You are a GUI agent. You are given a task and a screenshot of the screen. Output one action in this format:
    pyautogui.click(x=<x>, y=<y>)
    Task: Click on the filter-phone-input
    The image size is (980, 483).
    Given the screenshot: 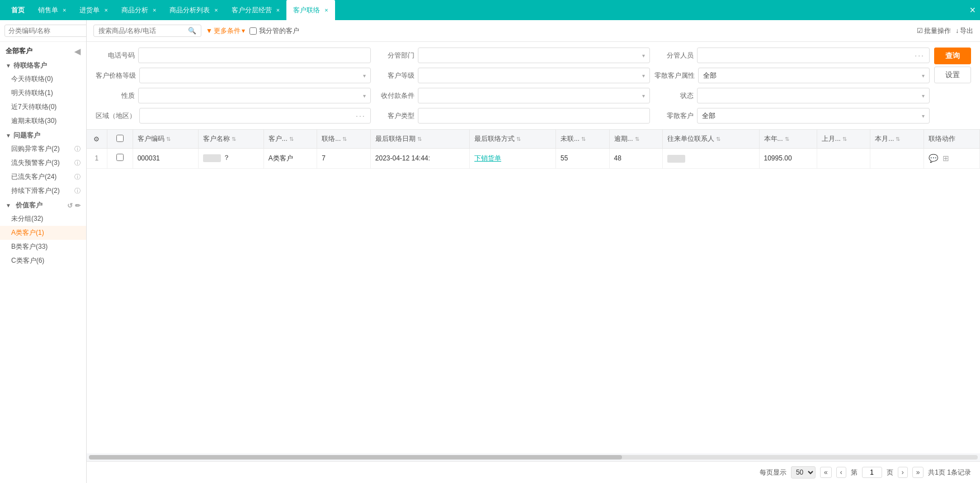 What is the action you would take?
    pyautogui.click(x=255, y=55)
    